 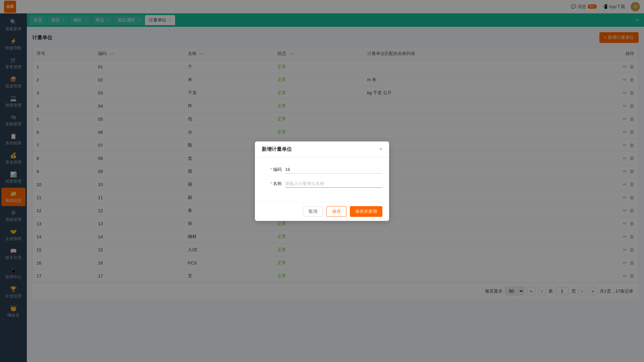 What do you see at coordinates (334, 170) in the screenshot?
I see `code-input` at bounding box center [334, 170].